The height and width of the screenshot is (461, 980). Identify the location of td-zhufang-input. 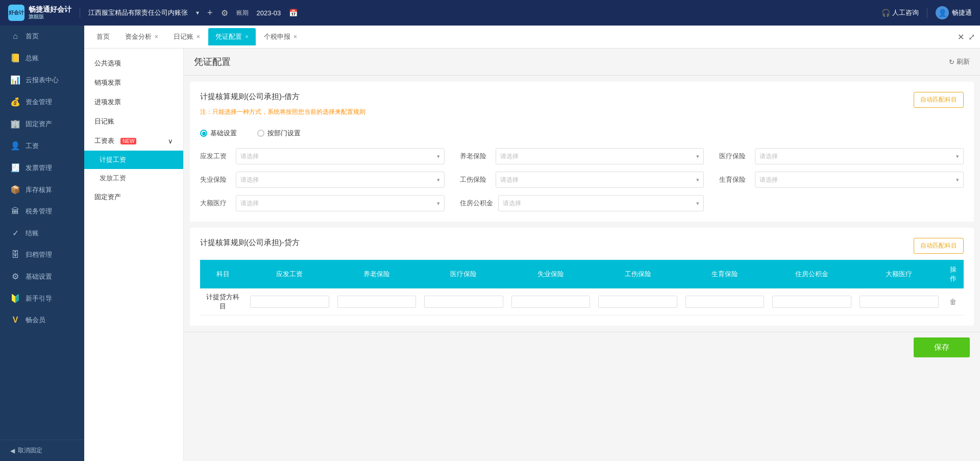
(812, 302).